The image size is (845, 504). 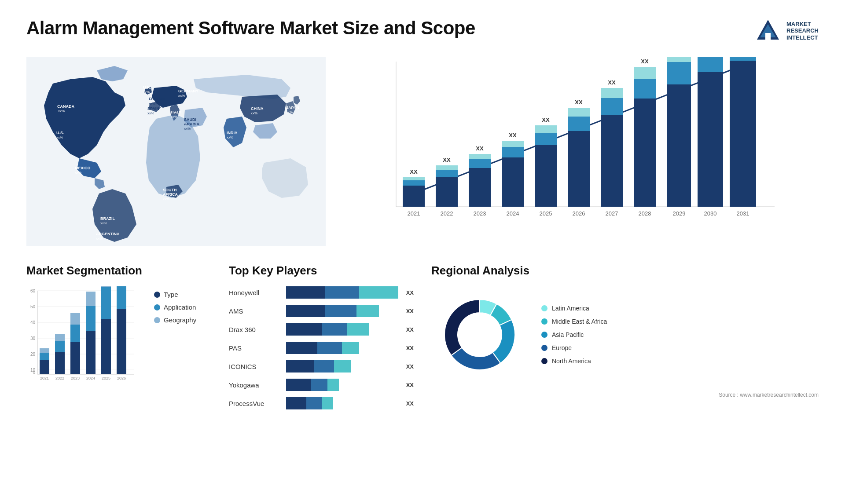 I want to click on svg-text: 2025, so click(x=546, y=214).